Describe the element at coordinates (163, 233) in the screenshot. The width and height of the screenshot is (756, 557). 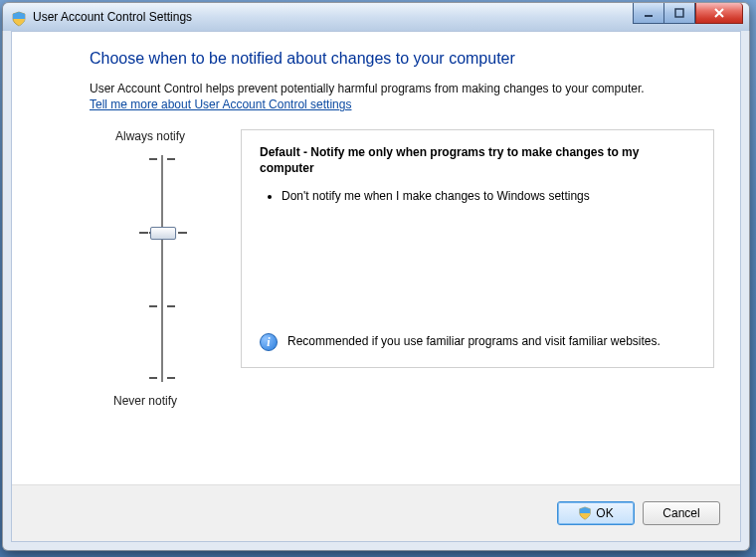
I see `slider-thumb` at that location.